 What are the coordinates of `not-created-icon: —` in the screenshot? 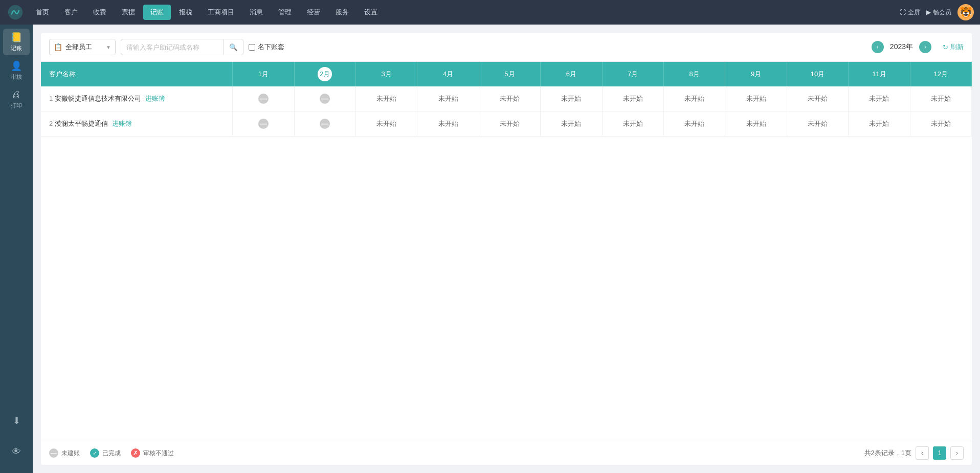 It's located at (54, 453).